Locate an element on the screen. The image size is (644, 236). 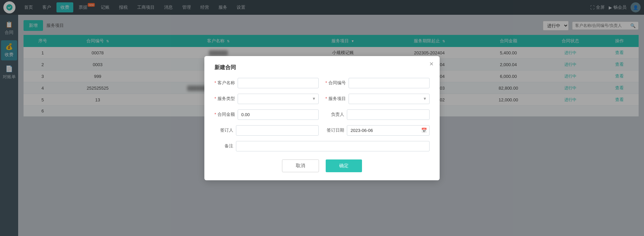
cancel-button: 取消 is located at coordinates (300, 166).